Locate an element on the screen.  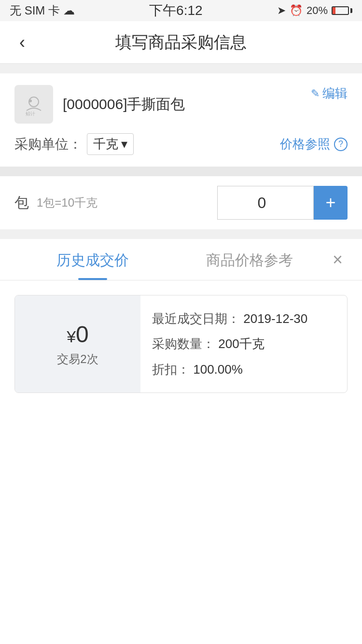
history-details-section: 最近成交日期： 2019-12-30 采购数量： 200千克 折扣： 100.0… is located at coordinates (244, 344).